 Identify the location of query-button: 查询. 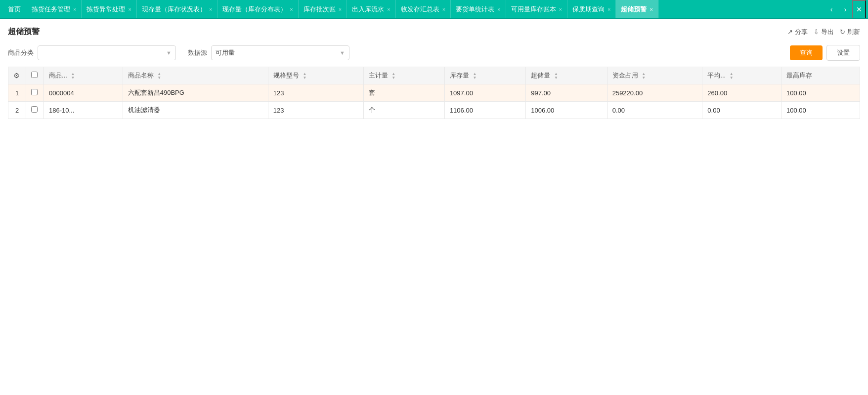
(806, 53).